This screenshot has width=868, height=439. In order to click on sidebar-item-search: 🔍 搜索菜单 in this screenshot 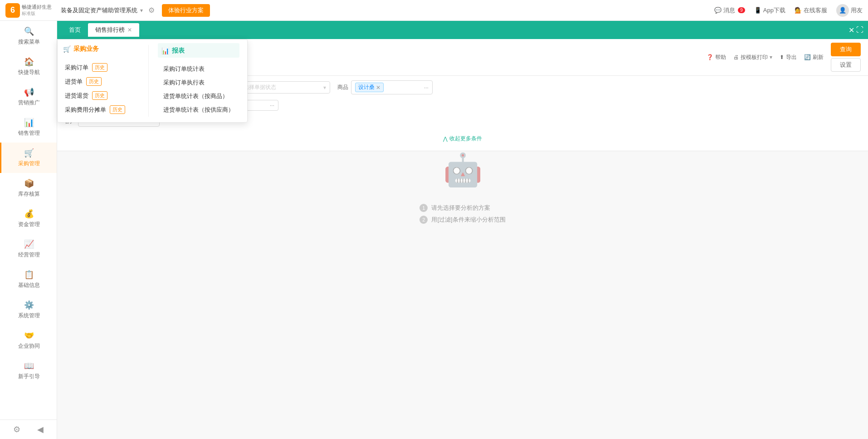, I will do `click(28, 36)`.